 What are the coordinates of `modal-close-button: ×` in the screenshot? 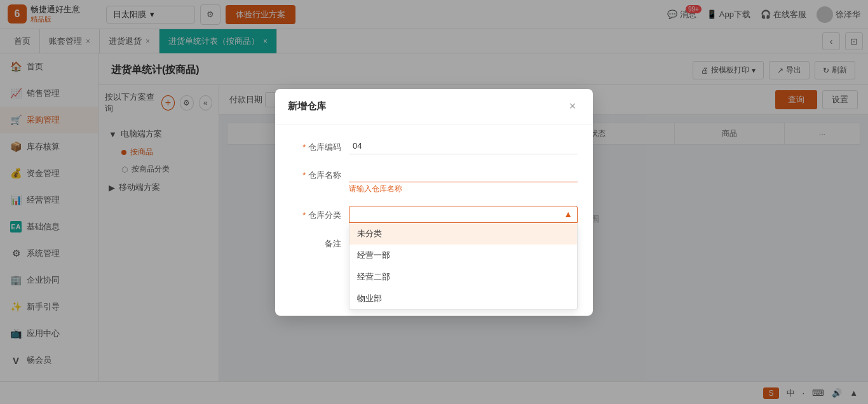 It's located at (573, 107).